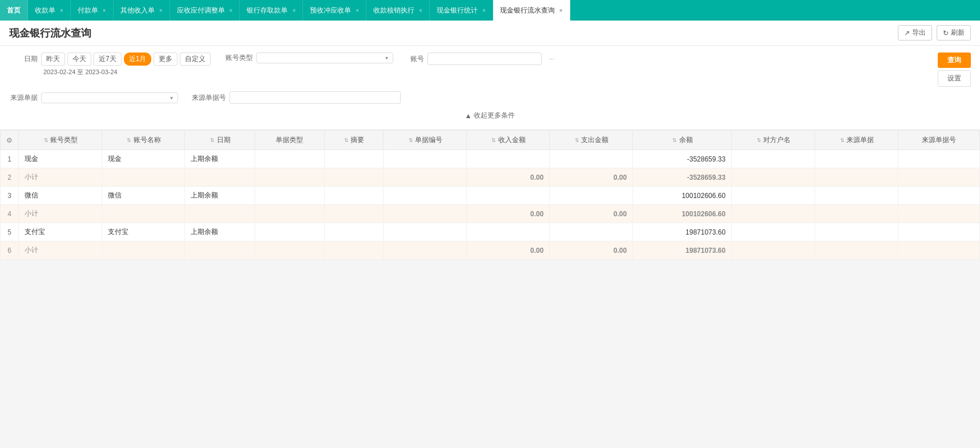  Describe the element at coordinates (508, 140) in the screenshot. I see `table-header-income: ⇅ 收入金额` at that location.